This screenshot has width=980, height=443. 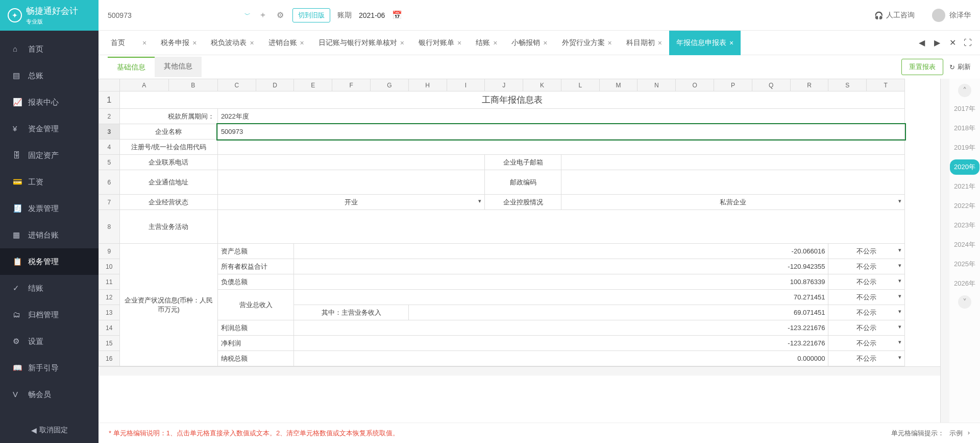 I want to click on year-option: 2022年, so click(x=965, y=206).